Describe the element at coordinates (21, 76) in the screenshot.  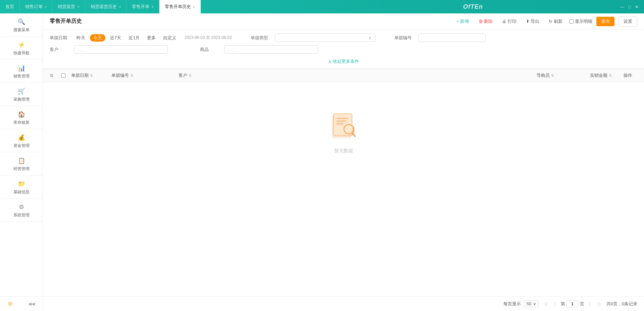
I see `sidebar-label-2: 销售管理` at that location.